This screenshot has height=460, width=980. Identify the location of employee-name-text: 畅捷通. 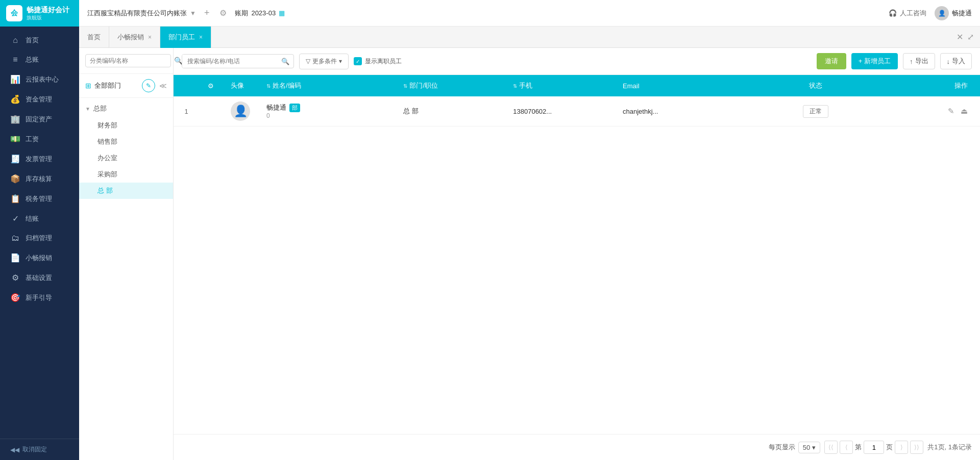
(277, 108).